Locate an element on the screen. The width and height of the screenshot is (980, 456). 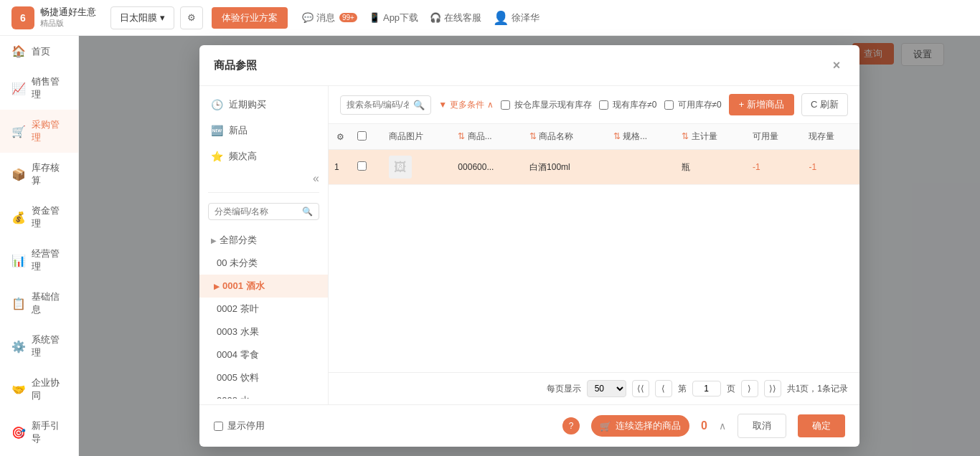
row-checkbox is located at coordinates (367, 168).